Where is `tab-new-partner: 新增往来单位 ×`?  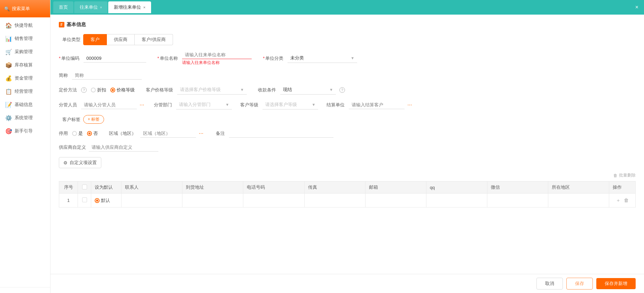 tab-new-partner: 新增往来单位 × is located at coordinates (129, 7).